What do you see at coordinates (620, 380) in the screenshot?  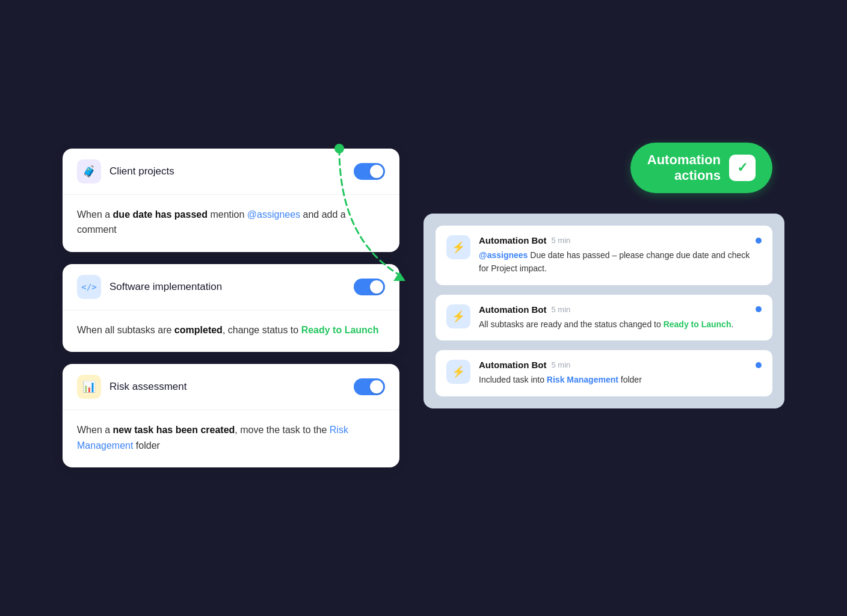 I see `chat-text-3: Included task into Risk Management folde…` at bounding box center [620, 380].